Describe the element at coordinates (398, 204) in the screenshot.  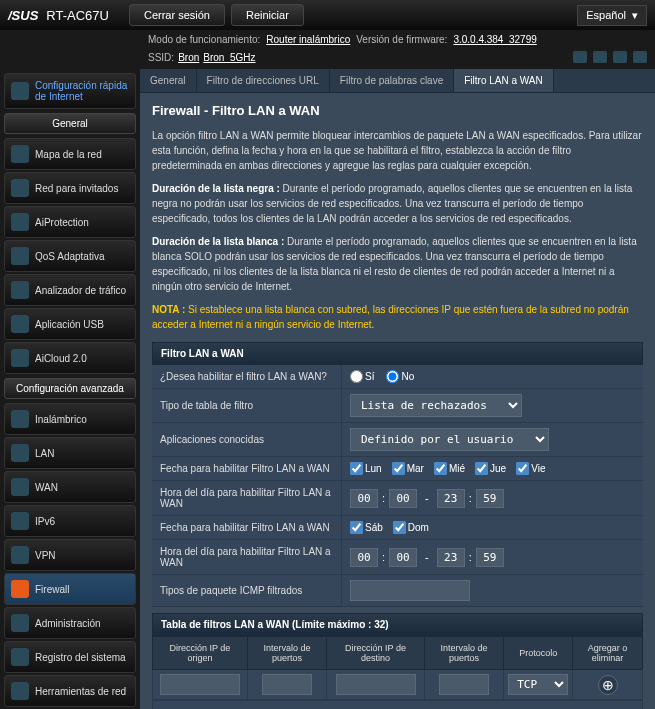
I see `blacklist-desc: Duración de la lista negra : Durante el …` at that location.